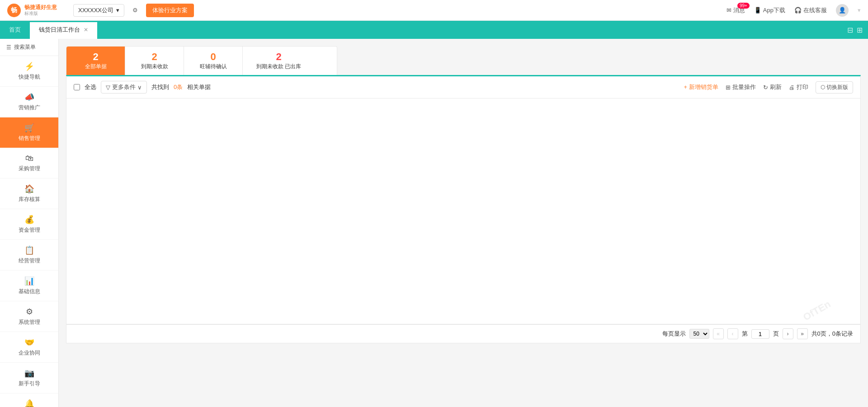  What do you see at coordinates (14, 10) in the screenshot?
I see `logo-icon: 畅` at bounding box center [14, 10].